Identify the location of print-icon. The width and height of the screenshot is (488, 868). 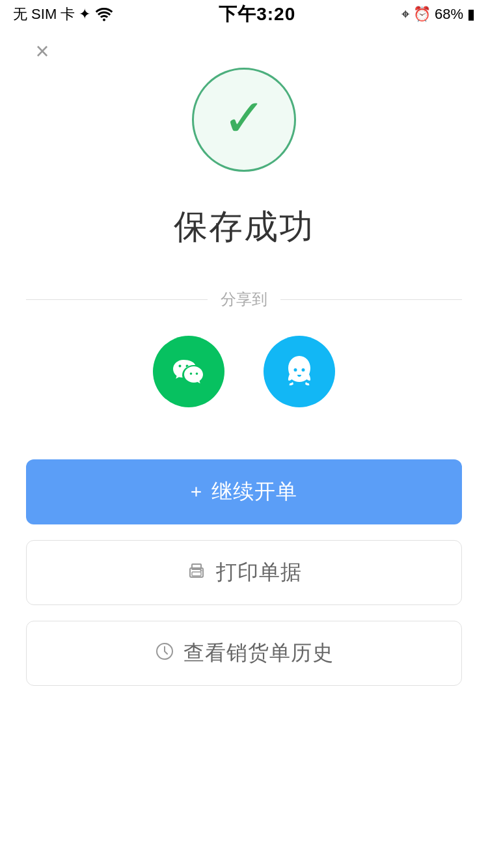
(197, 573).